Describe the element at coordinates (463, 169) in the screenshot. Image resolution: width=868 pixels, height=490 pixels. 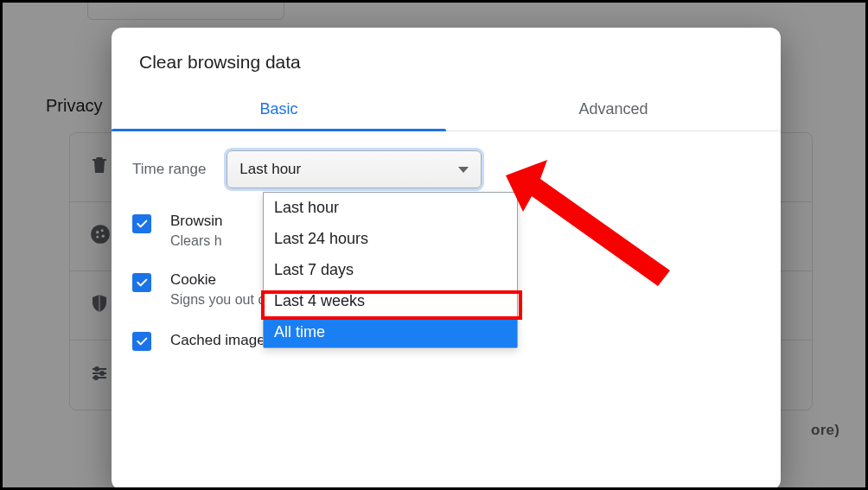
I see `chevron-down-icon` at that location.